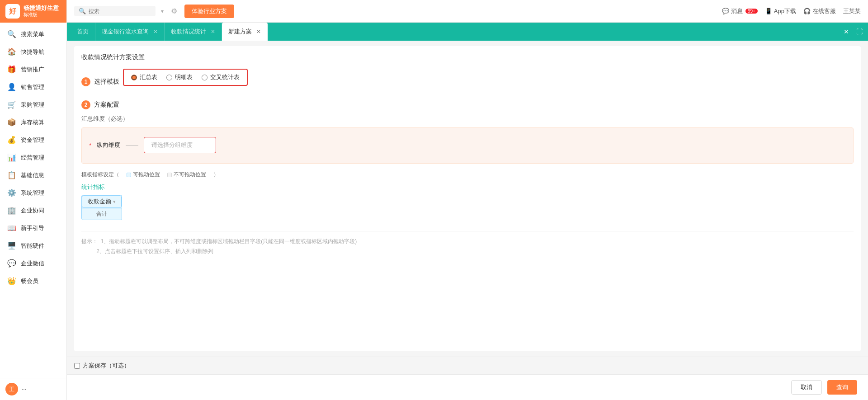 The image size is (868, 400). I want to click on notification-badge: 99+, so click(751, 11).